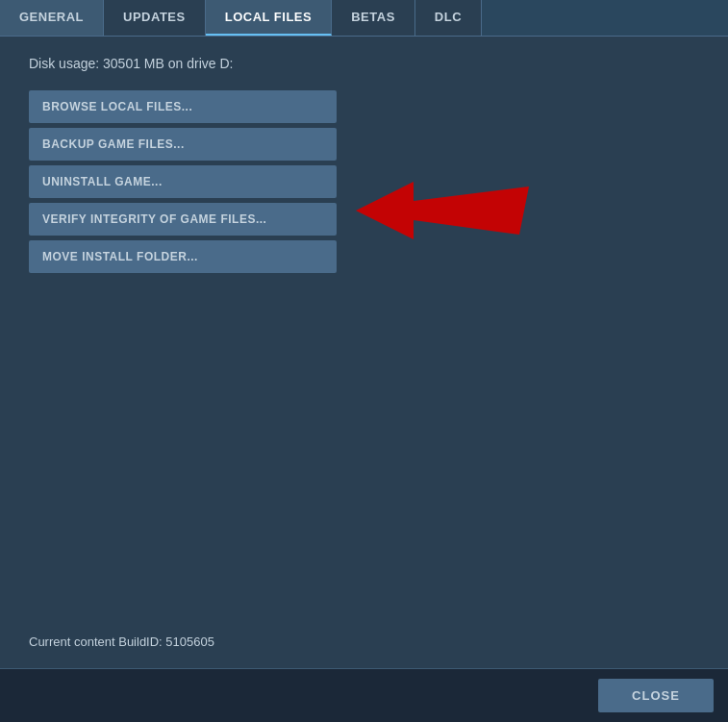 The height and width of the screenshot is (722, 728). What do you see at coordinates (364, 18) in the screenshot?
I see `tab-bar: GENERAL UPDATES LOCAL FILES BETAS DLC` at bounding box center [364, 18].